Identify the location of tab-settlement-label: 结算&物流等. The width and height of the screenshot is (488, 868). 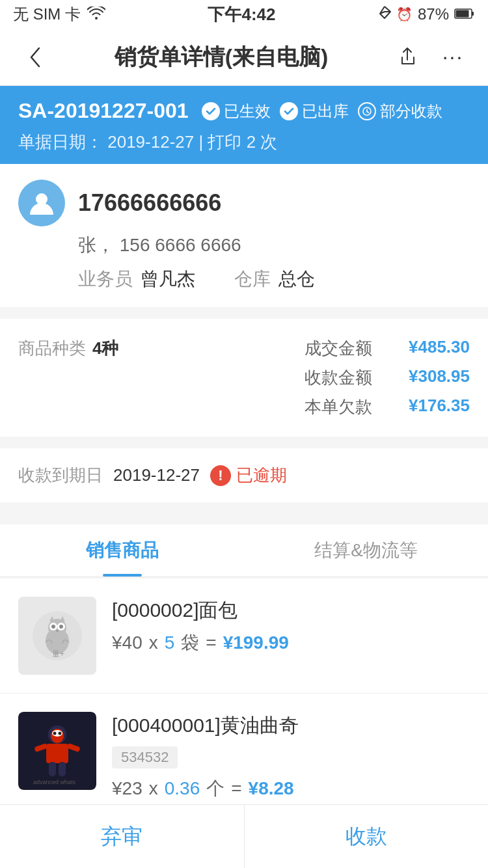
(366, 550).